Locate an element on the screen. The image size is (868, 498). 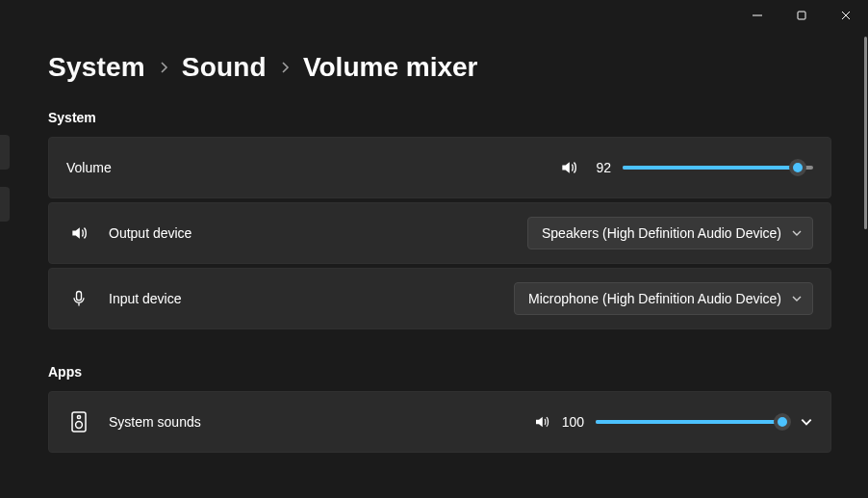
expand-button is located at coordinates (806, 422).